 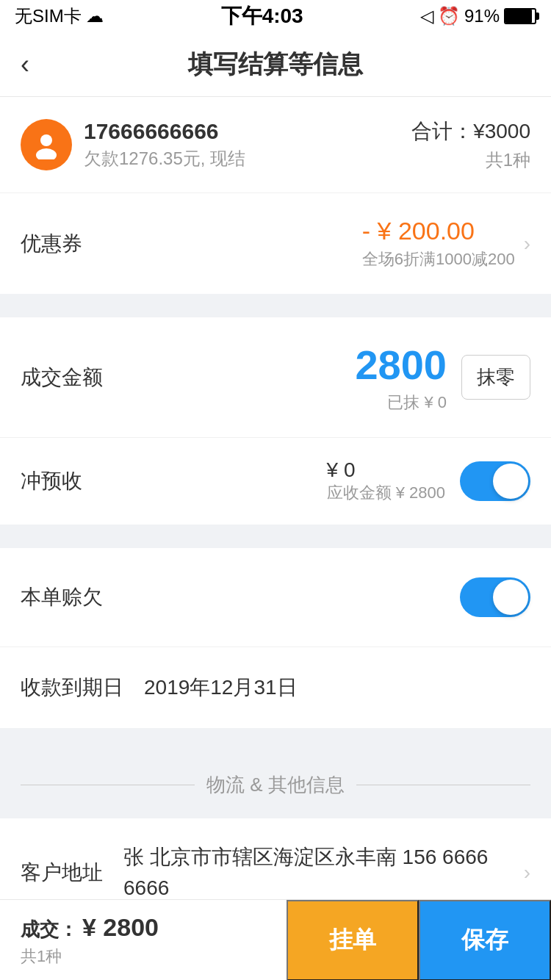 What do you see at coordinates (439, 231) in the screenshot?
I see `coupon-amount: - ¥ 200.00` at bounding box center [439, 231].